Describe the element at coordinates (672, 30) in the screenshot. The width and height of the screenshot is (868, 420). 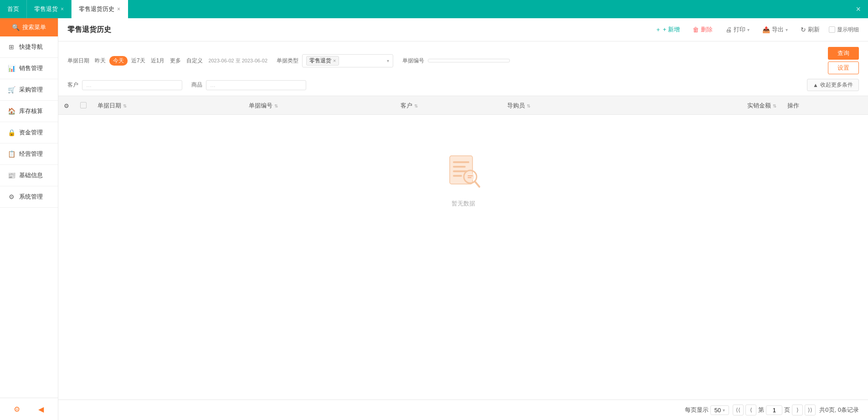
I see `new-label: + 新增` at that location.